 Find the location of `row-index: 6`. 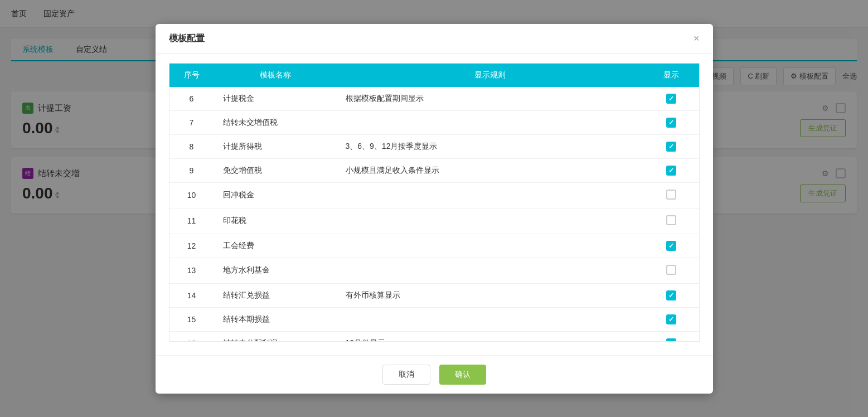

row-index: 6 is located at coordinates (192, 99).